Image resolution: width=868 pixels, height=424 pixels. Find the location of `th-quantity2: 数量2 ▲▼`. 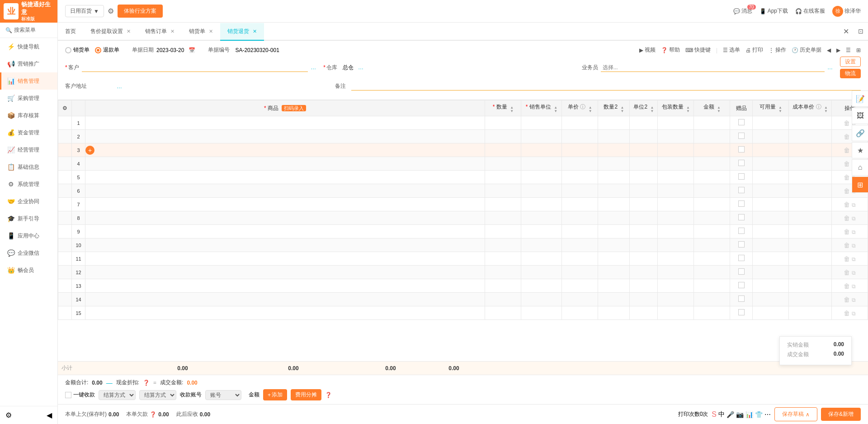

th-quantity2: 数量2 ▲▼ is located at coordinates (614, 109).